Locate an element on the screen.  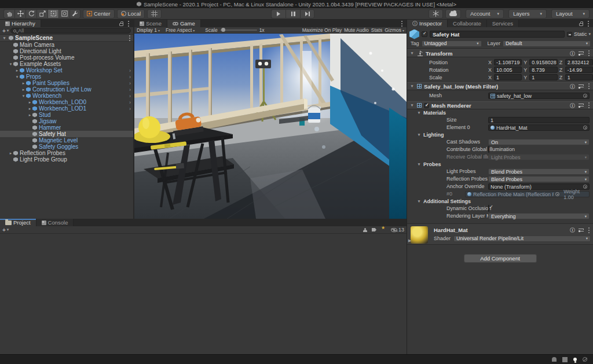
mute-audio-toggle: Mute Audio is located at coordinates (357, 30).